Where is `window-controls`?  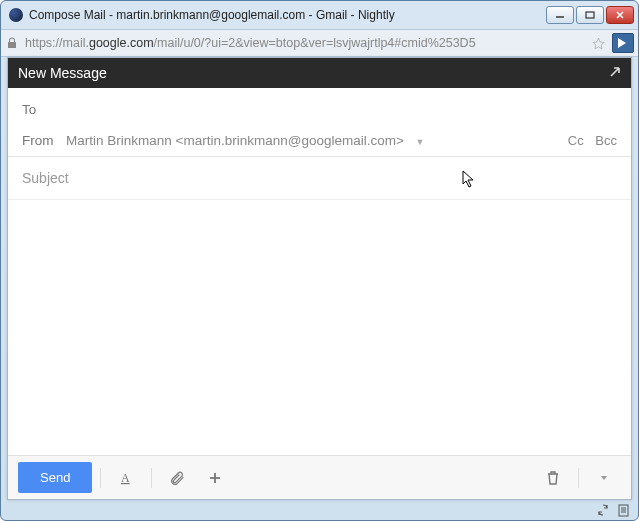
window-controls is located at coordinates (590, 15).